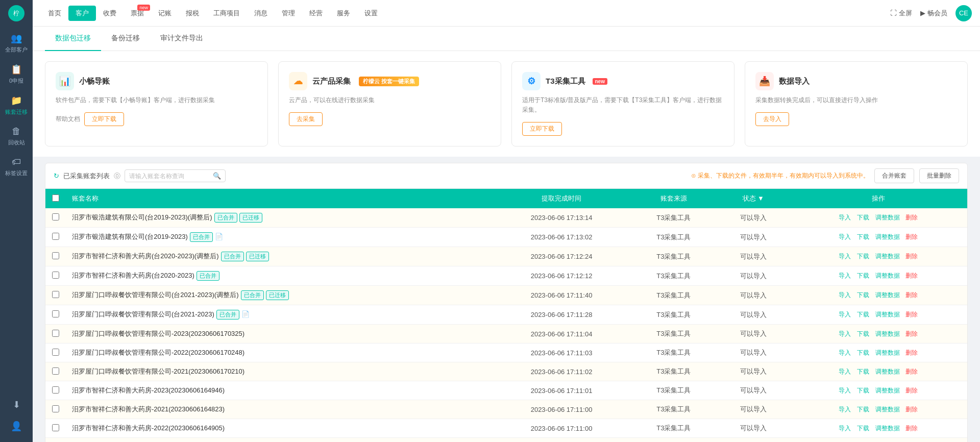  I want to click on nav-home: 首页, so click(55, 13).